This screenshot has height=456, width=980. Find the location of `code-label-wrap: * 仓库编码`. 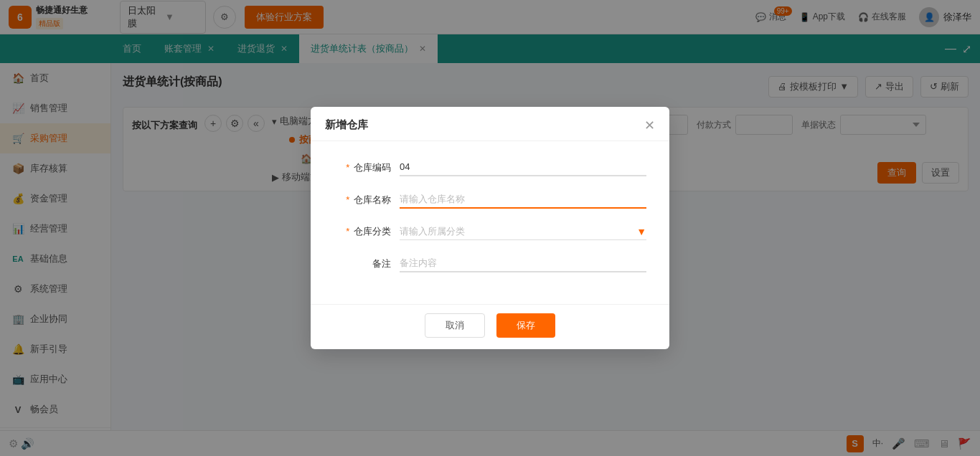

code-label-wrap: * 仓库编码 is located at coordinates (362, 168).